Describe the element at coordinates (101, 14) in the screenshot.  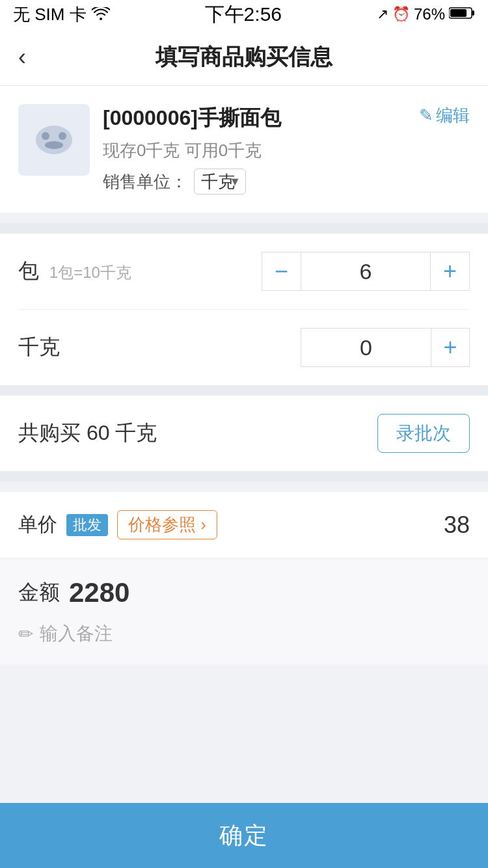
I see `wifi-icon` at that location.